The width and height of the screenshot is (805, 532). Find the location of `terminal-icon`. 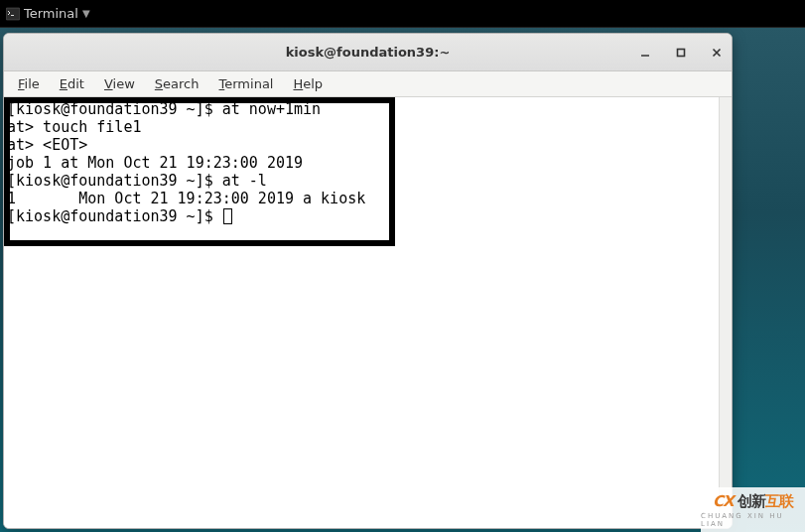

terminal-icon is located at coordinates (13, 14).